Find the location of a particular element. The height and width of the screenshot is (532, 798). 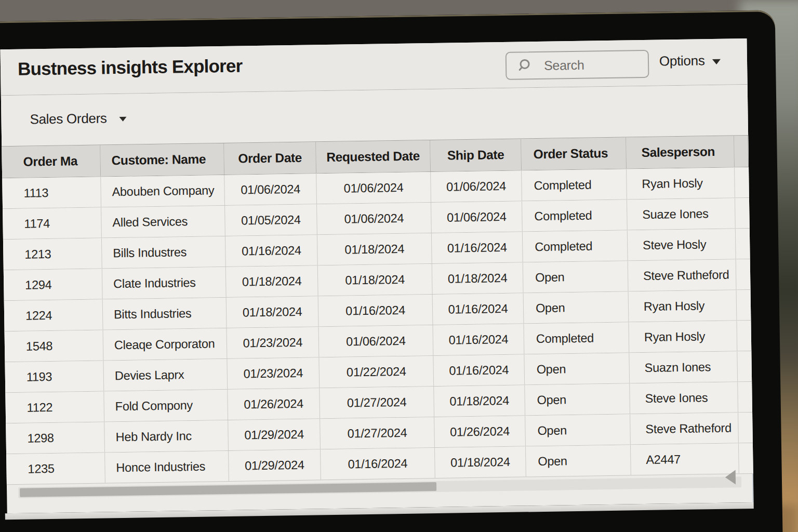

order-number-cell: 1224 is located at coordinates (54, 315).